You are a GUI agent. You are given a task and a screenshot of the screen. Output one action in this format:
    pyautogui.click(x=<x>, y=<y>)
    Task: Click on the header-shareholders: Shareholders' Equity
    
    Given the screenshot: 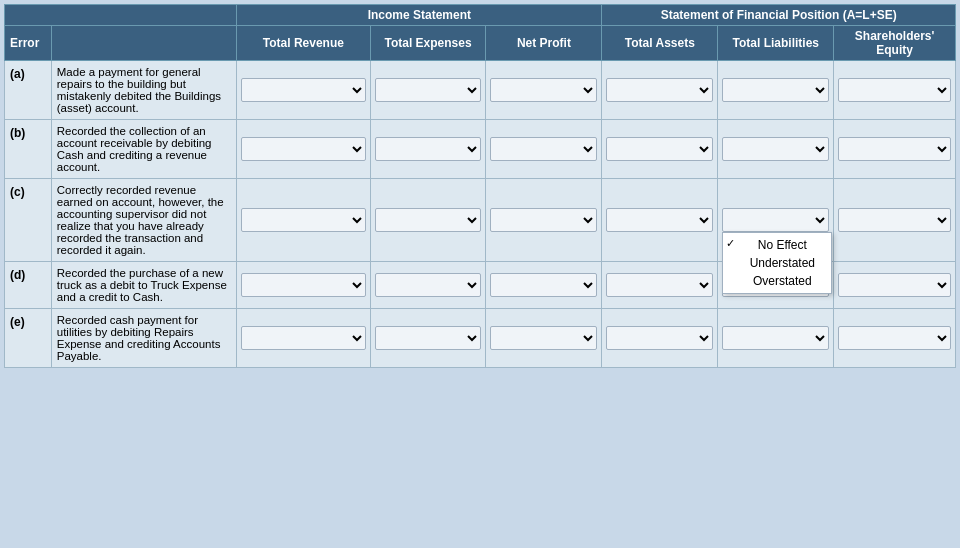 What is the action you would take?
    pyautogui.click(x=895, y=44)
    